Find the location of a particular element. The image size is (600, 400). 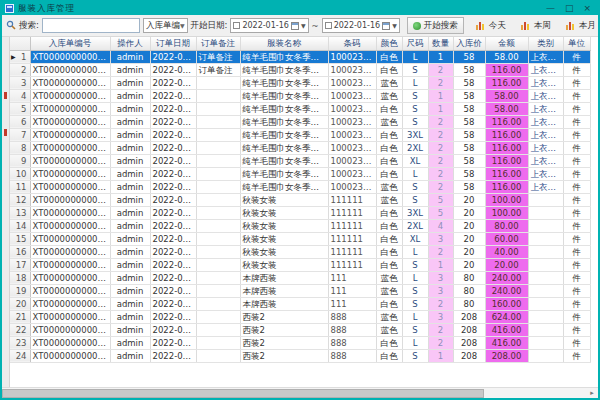

grid-cell: 2022-01-11 is located at coordinates (173, 96).